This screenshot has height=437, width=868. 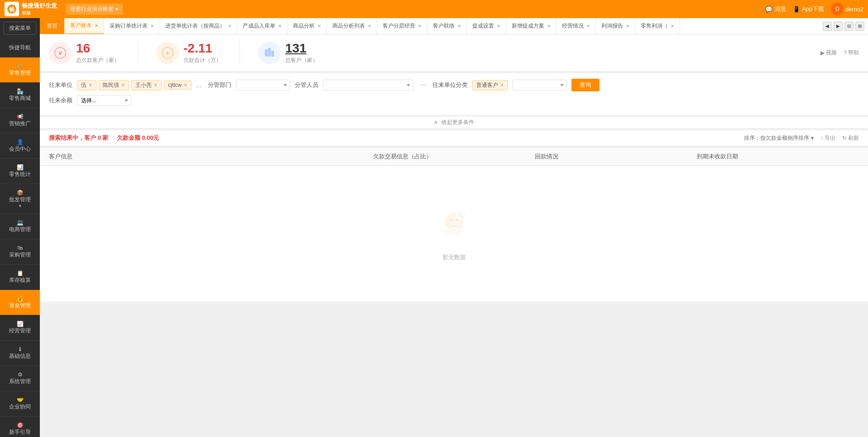 I want to click on sidebar-search-section: 搜索菜单, so click(x=20, y=28).